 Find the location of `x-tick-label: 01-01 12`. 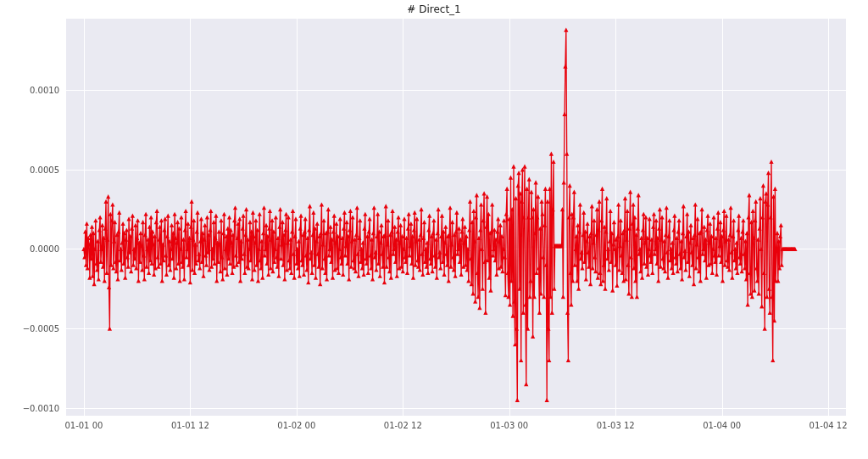

x-tick-label: 01-01 12 is located at coordinates (190, 426).